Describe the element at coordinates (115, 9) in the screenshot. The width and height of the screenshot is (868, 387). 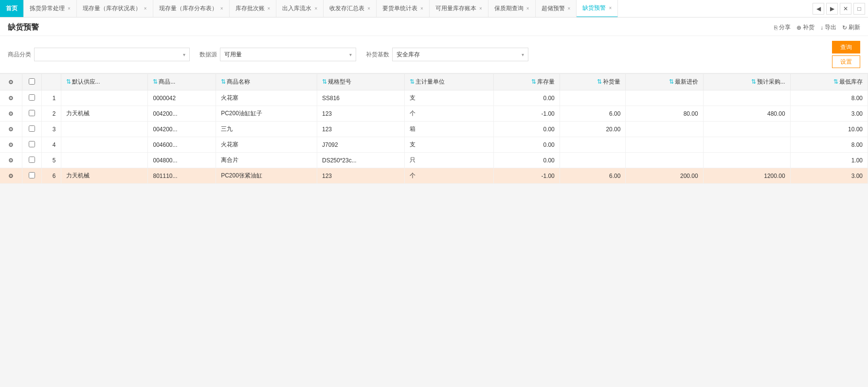
I see `tab-stock-status: 现存量（库存状况表）×` at that location.